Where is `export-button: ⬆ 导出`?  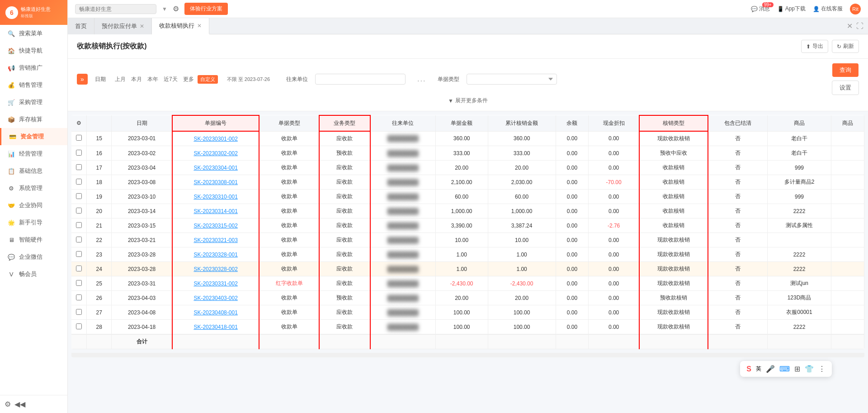
export-button: ⬆ 导出 is located at coordinates (815, 46).